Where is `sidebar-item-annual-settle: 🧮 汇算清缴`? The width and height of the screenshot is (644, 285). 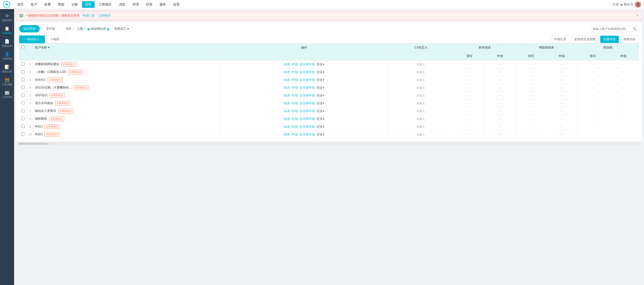
sidebar-item-annual-settle: 🧮 汇算清缴 is located at coordinates (7, 81).